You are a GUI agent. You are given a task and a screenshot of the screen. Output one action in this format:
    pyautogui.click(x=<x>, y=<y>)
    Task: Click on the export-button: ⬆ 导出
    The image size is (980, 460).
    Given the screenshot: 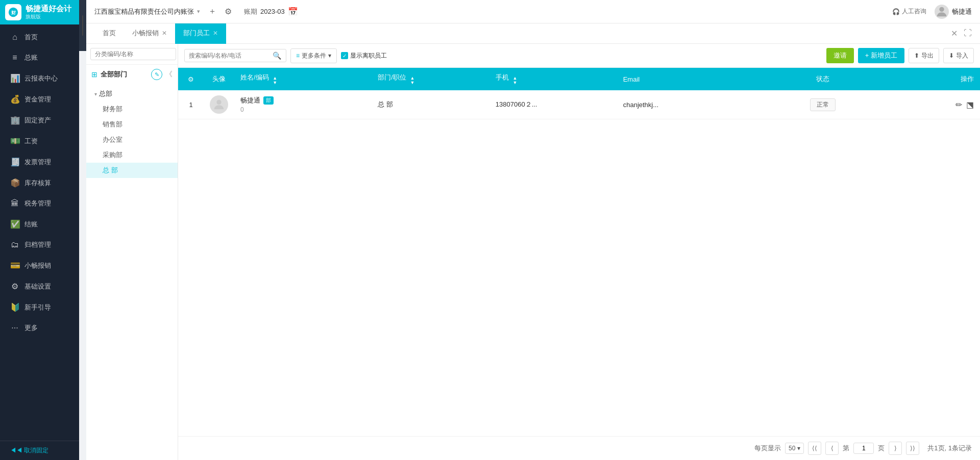 What is the action you would take?
    pyautogui.click(x=924, y=56)
    